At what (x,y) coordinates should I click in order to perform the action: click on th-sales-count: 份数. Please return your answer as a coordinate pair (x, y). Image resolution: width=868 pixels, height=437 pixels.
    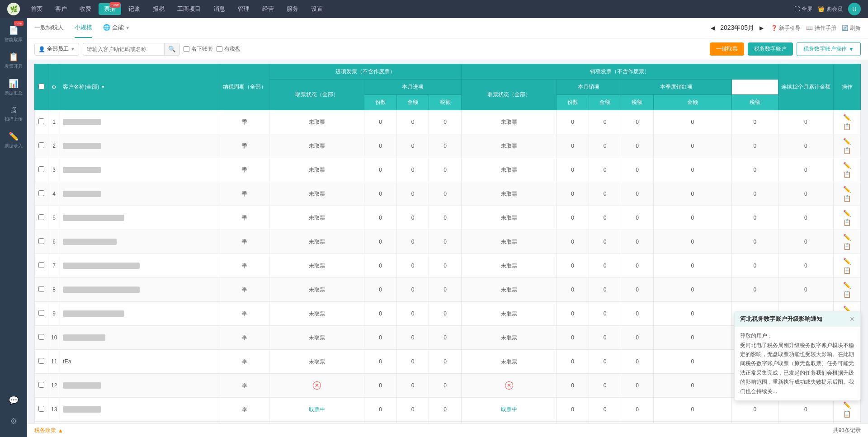
    Looking at the image, I should click on (572, 103).